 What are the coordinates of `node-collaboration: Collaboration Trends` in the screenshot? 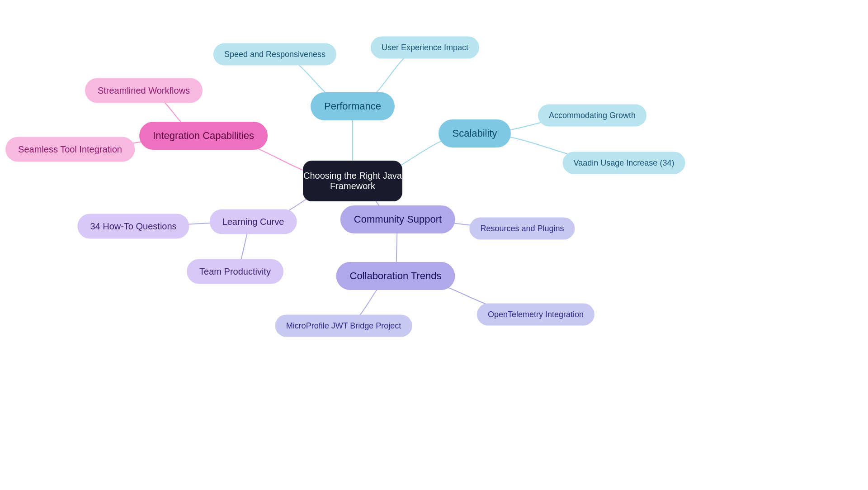 It's located at (395, 276).